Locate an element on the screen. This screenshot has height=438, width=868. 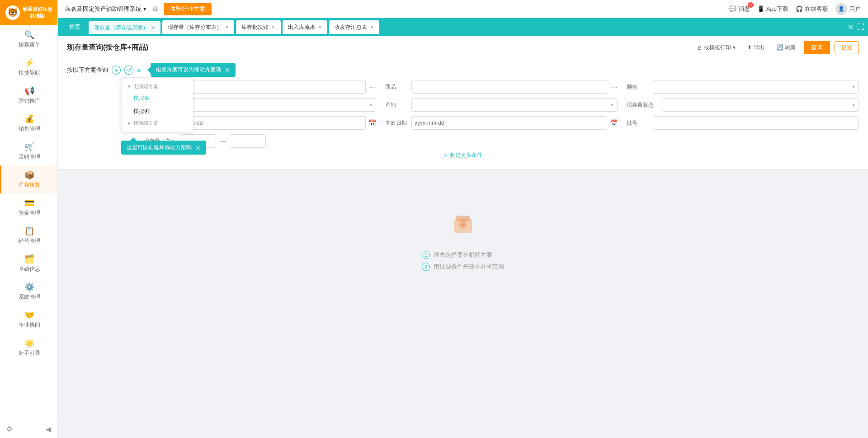
tab-inventory-dist: 现存量（库存分布表） ✕ is located at coordinates (198, 27).